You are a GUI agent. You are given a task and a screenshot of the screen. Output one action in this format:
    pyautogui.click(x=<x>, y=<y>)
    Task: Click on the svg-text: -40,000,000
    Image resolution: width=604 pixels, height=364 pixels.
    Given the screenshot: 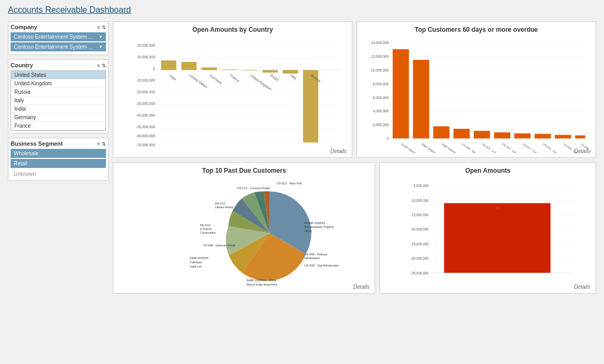 What is the action you would take?
    pyautogui.click(x=146, y=116)
    